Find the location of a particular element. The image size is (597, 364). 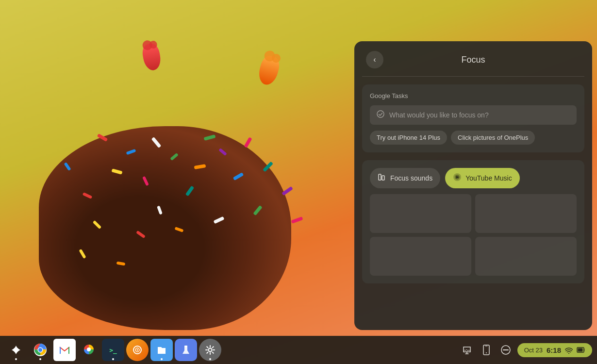

taskbar: >_ is located at coordinates (298, 350).